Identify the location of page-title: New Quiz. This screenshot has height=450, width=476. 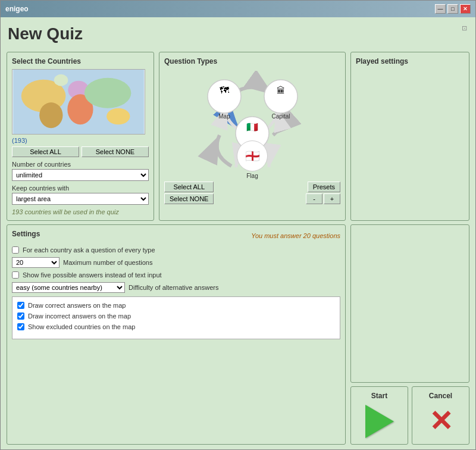
(238, 35).